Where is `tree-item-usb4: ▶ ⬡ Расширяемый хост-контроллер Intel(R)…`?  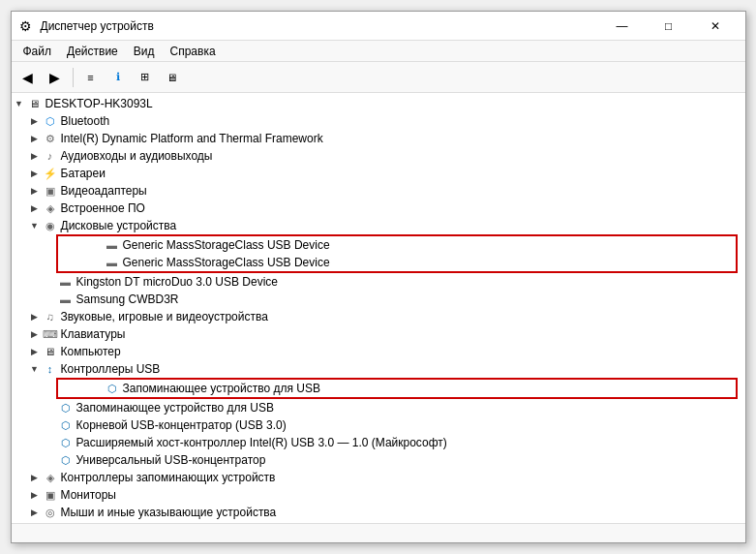 tree-item-usb4: ▶ ⬡ Расширяемый хост-контроллер Intel(R)… is located at coordinates (378, 443).